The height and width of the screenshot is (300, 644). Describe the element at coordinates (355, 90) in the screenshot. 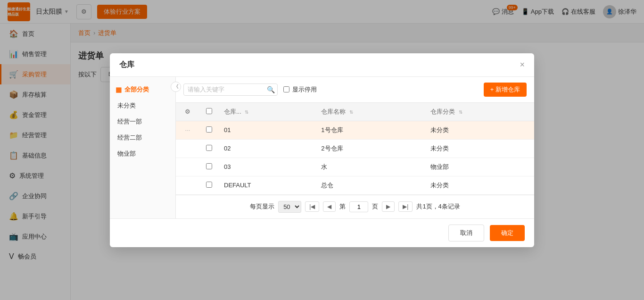

I see `modal-toolbar: 🔍 显示停用 + 新增仓库` at that location.